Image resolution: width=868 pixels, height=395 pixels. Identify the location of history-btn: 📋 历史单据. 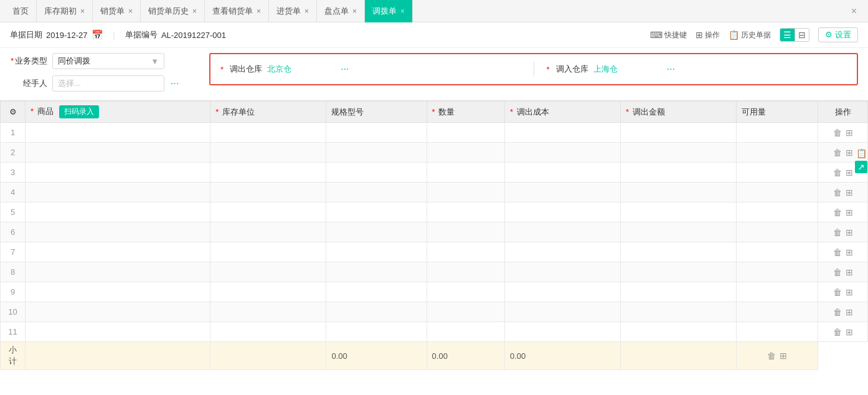
(750, 35).